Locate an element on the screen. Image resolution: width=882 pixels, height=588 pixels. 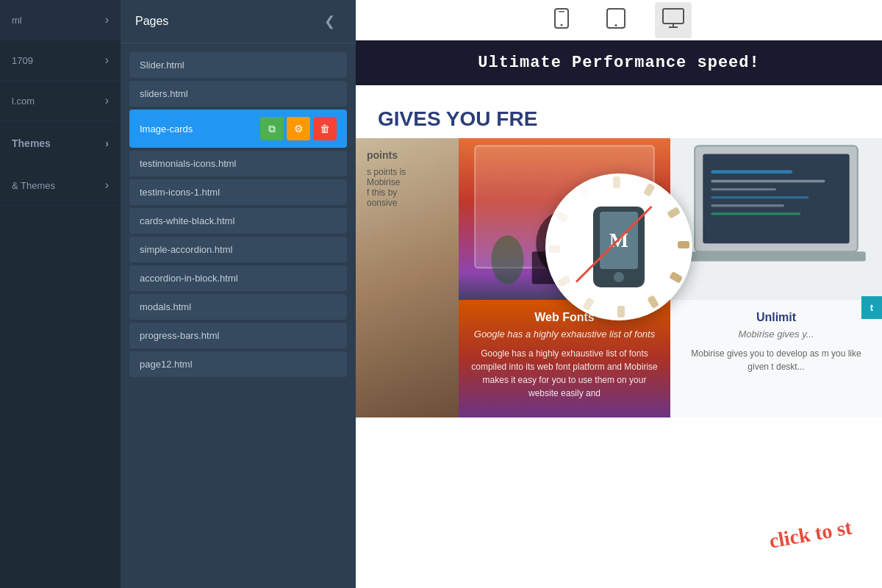
right-card-body: Mobirise gives you to develop as m you l… is located at coordinates (776, 360).